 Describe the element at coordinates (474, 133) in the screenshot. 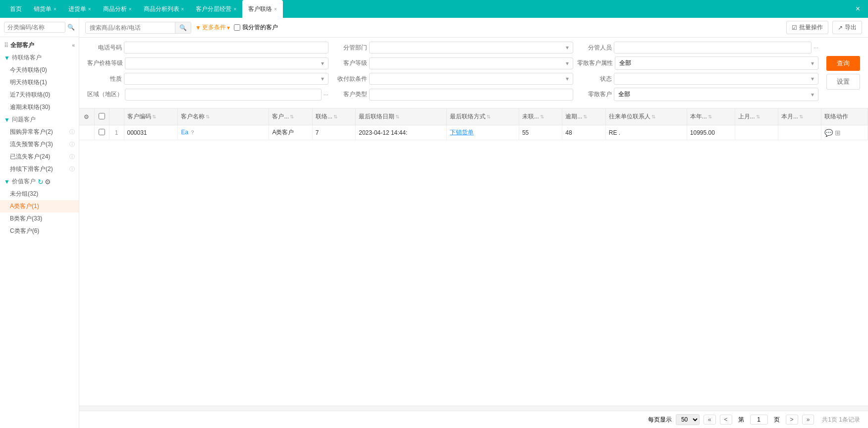

I see `table-row: 1 000031 Ea ？ A类客户 7 2023-04-12 14:44: 下…` at that location.